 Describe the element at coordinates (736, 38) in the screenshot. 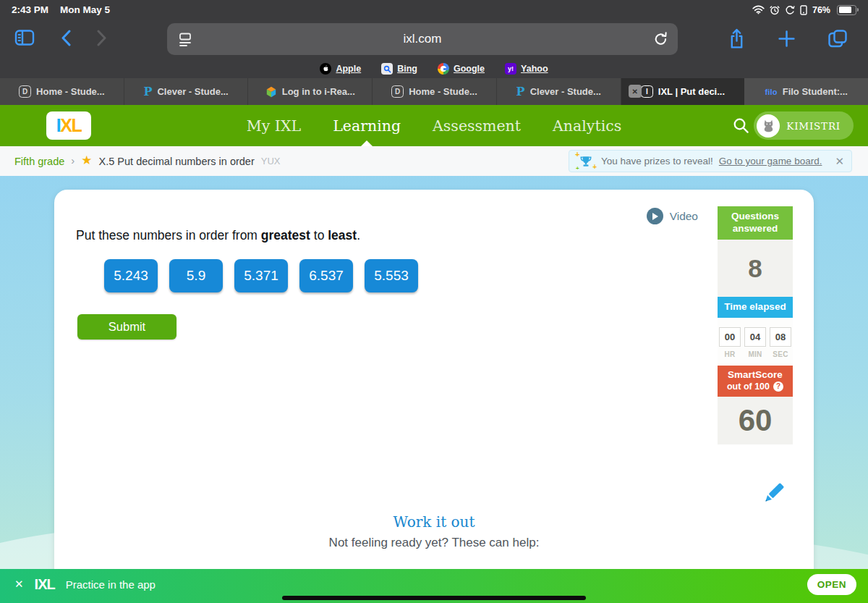

I see `share-button` at that location.